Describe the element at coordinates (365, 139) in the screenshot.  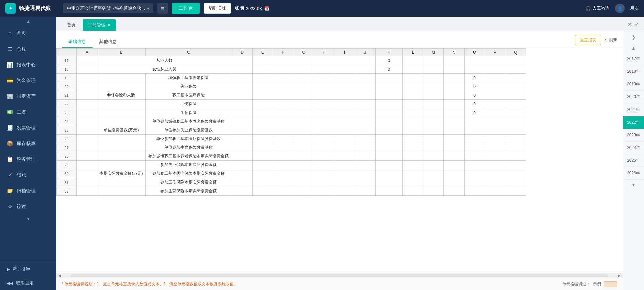
I see `cell-26-j` at that location.